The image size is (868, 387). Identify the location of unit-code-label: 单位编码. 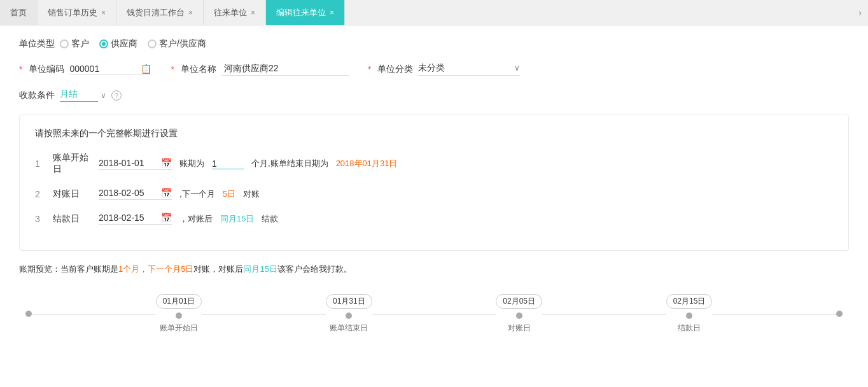
(46, 69).